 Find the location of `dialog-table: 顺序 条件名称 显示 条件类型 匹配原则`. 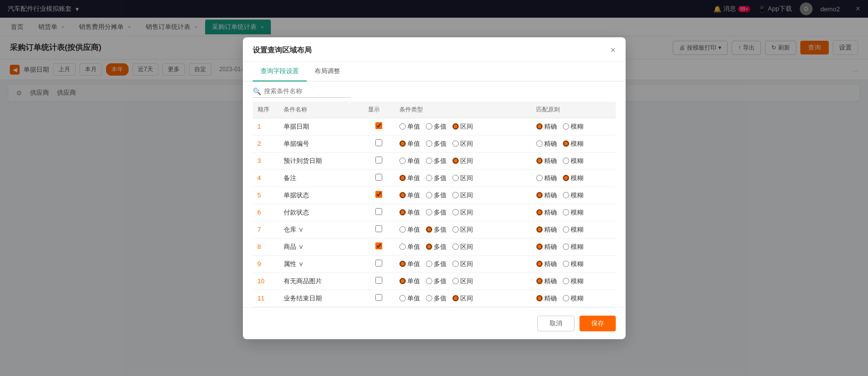

dialog-table: 顺序 条件名称 显示 条件类型 匹配原则 is located at coordinates (434, 104).